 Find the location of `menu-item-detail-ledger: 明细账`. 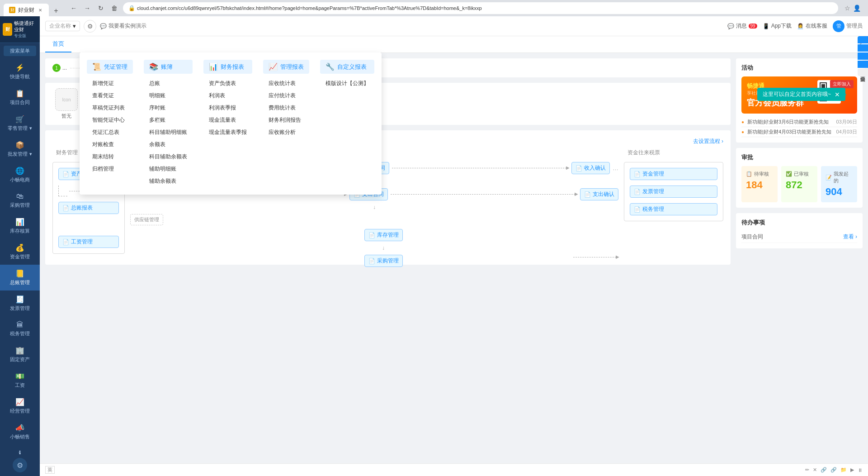

menu-item-detail-ledger: 明细账 is located at coordinates (168, 96).